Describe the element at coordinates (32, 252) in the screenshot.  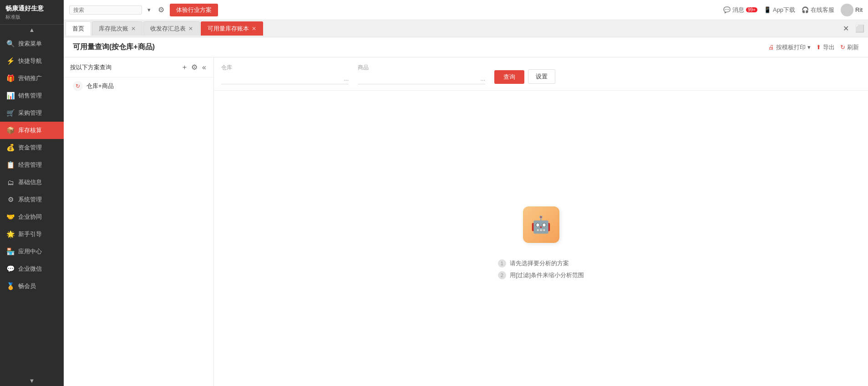
I see `sidebar-item-appstore: 🏪 应用中心` at that location.